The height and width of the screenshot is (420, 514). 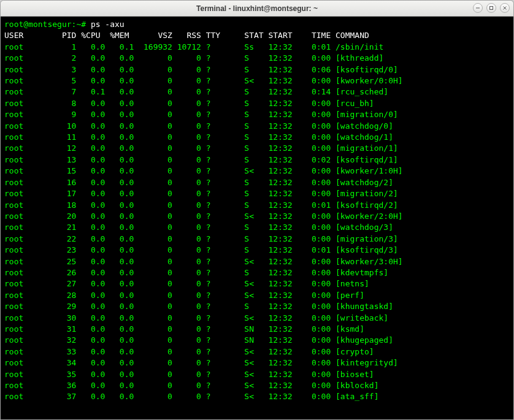 I want to click on window-title: Terminal - linuxhint@montsegur: ~, so click(x=257, y=9).